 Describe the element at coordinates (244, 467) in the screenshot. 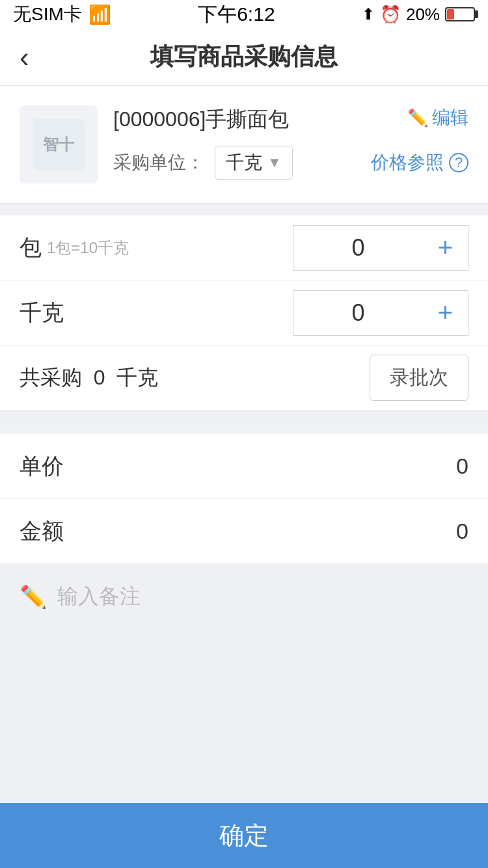

I see `unit-price-row: 单价 0` at that location.